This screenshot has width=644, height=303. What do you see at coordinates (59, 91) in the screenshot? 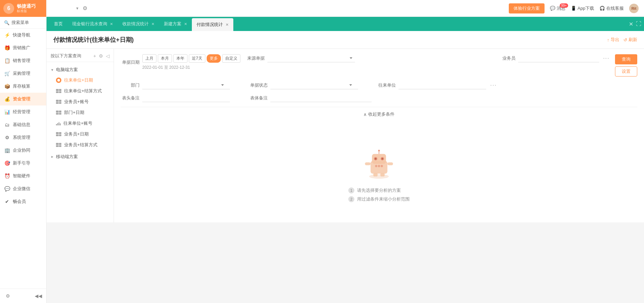
I see `scheme-item-unit-settle-icon` at bounding box center [59, 91].